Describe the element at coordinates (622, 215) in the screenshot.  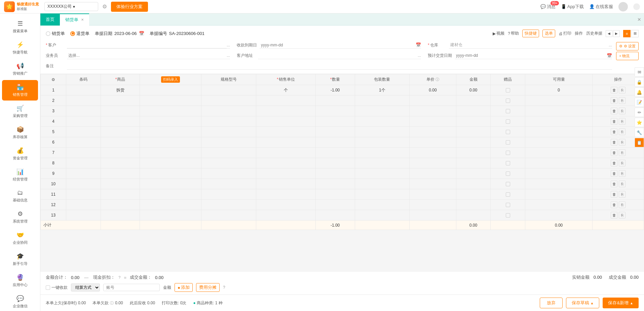
I see `copy-row-icon-12: ⎘` at that location.